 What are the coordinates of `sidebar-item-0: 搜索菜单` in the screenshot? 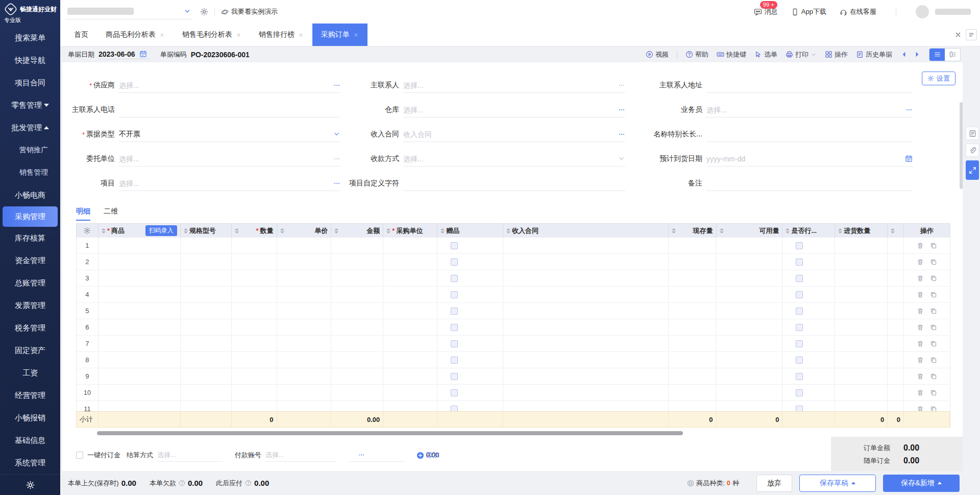 It's located at (30, 38).